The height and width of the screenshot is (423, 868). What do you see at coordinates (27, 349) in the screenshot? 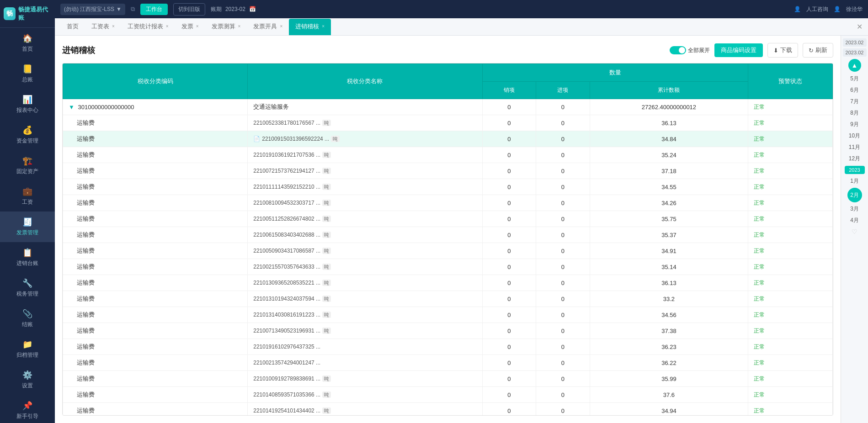
I see `sidebar-item-archive: 📁 归档管理` at bounding box center [27, 349].